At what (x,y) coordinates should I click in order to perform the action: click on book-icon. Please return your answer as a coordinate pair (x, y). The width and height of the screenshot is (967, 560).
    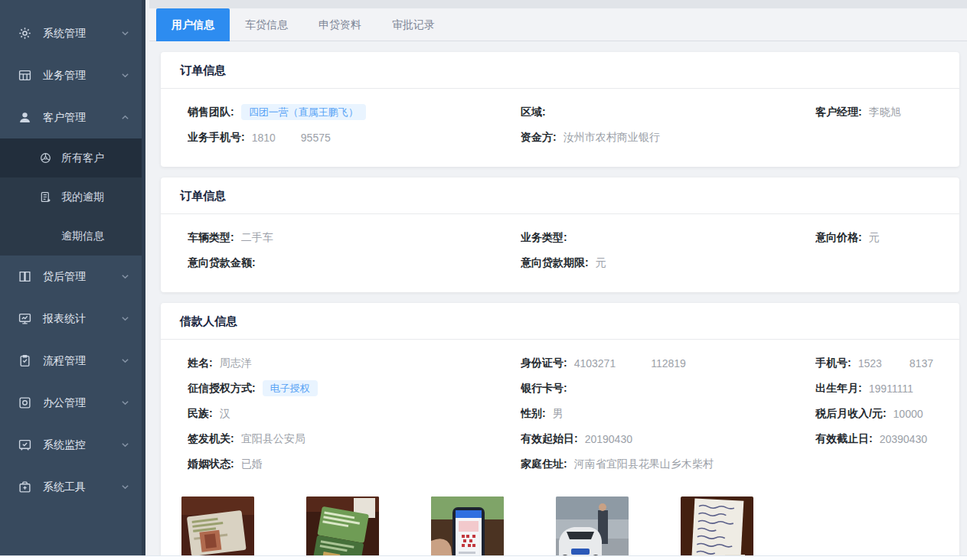
    Looking at the image, I should click on (25, 277).